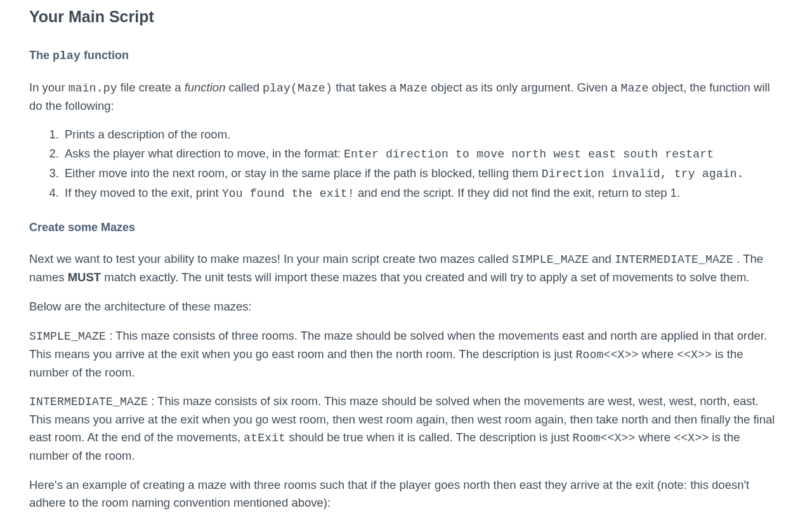 The width and height of the screenshot is (812, 513). I want to click on code-invalid: Direction invalid, try again., so click(643, 174).